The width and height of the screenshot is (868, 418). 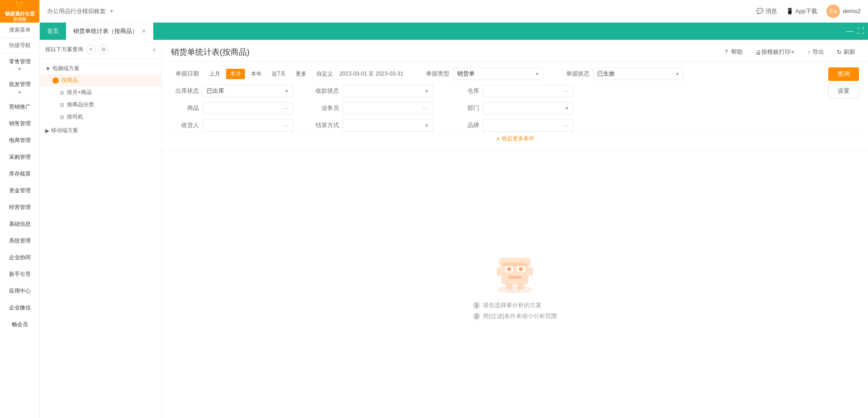 I want to click on sidebar-item-inventory: 库存核算, so click(x=20, y=174).